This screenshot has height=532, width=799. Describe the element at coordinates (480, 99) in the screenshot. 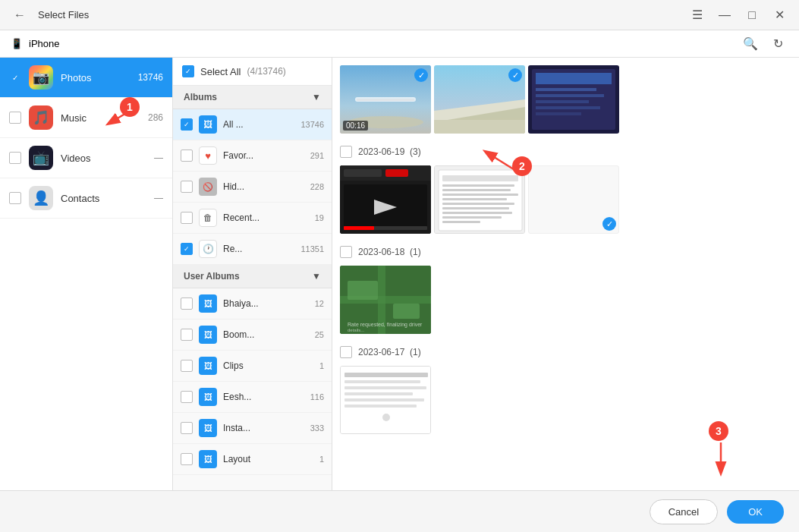

I see `photo-thumb-2: ✓` at that location.